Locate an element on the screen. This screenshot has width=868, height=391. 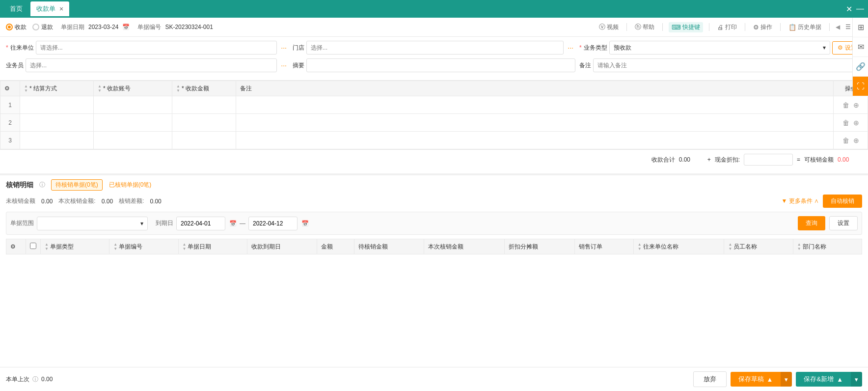
th-amount-required: * is located at coordinates (183, 88).